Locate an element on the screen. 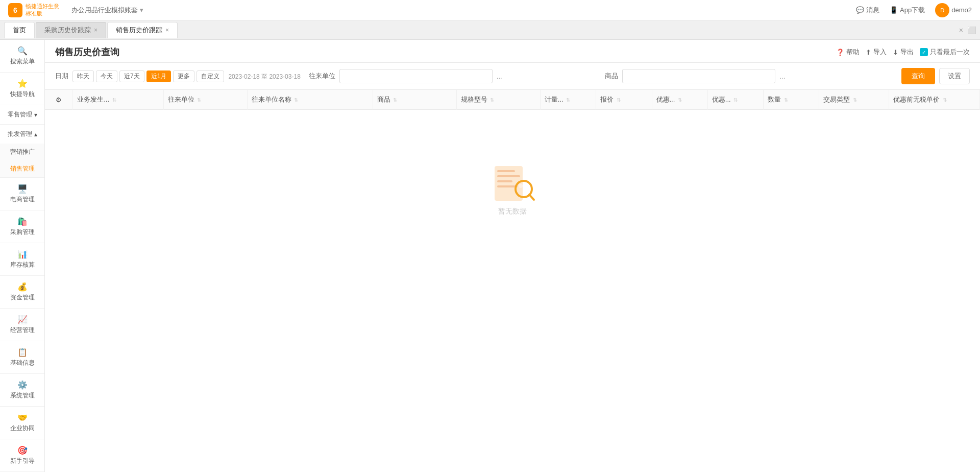  page-actions: ❓ 帮助 ⬆ 导入 ⬇ 导出 ✓ 只看最后一次 is located at coordinates (903, 52).